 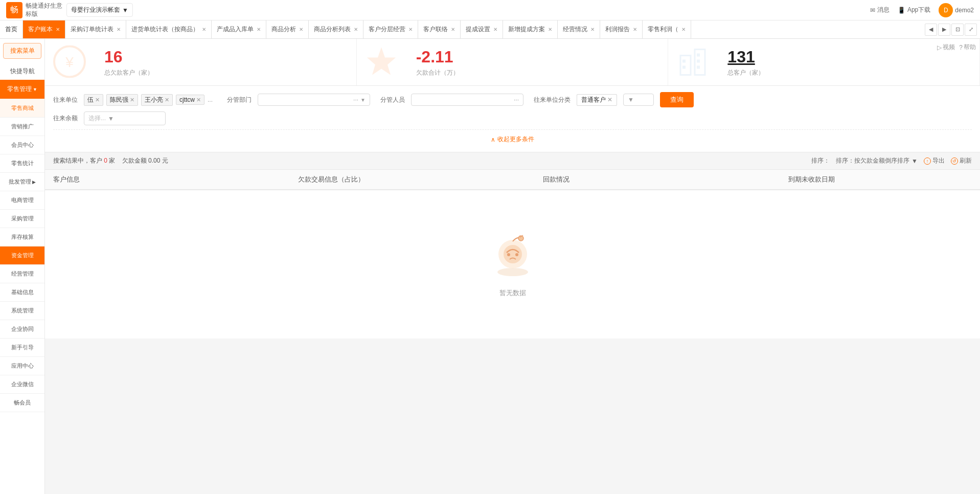 I want to click on tab-operations: 经营情况 ✕, so click(x=579, y=30).